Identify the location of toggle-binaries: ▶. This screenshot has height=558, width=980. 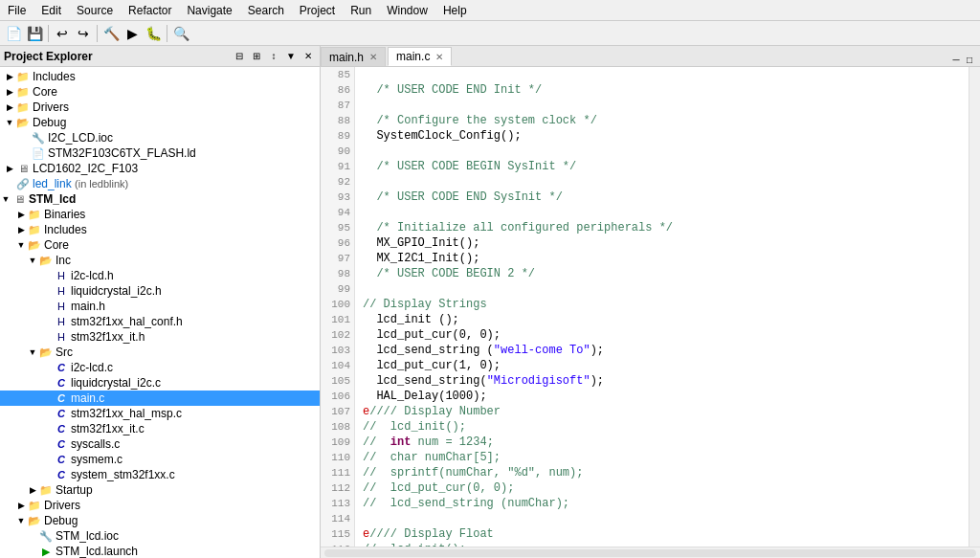
(21, 214).